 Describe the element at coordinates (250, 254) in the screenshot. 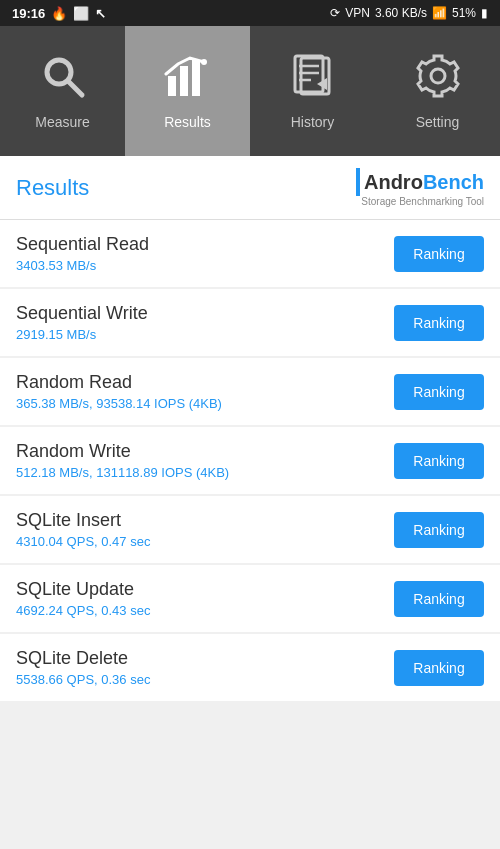

I see `benchmark-row: Sequential Read3403.53 MB/sRanking` at that location.